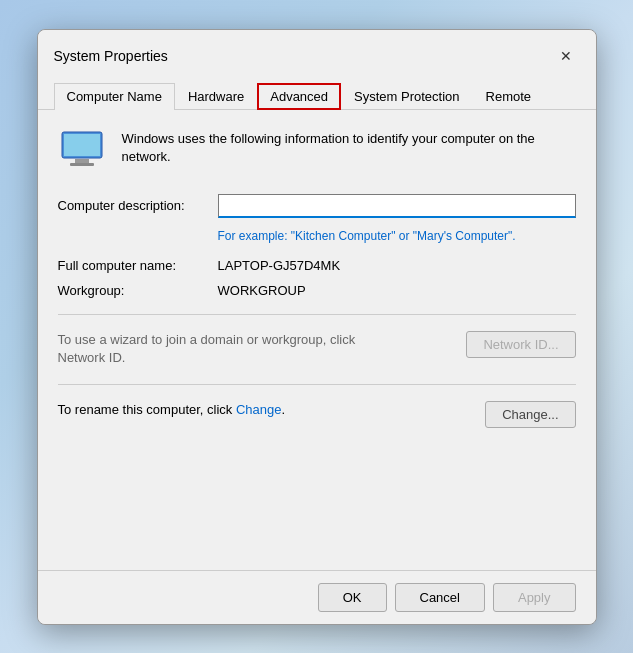  Describe the element at coordinates (262, 290) in the screenshot. I see `workgroup-value: WORKGROUP` at that location.